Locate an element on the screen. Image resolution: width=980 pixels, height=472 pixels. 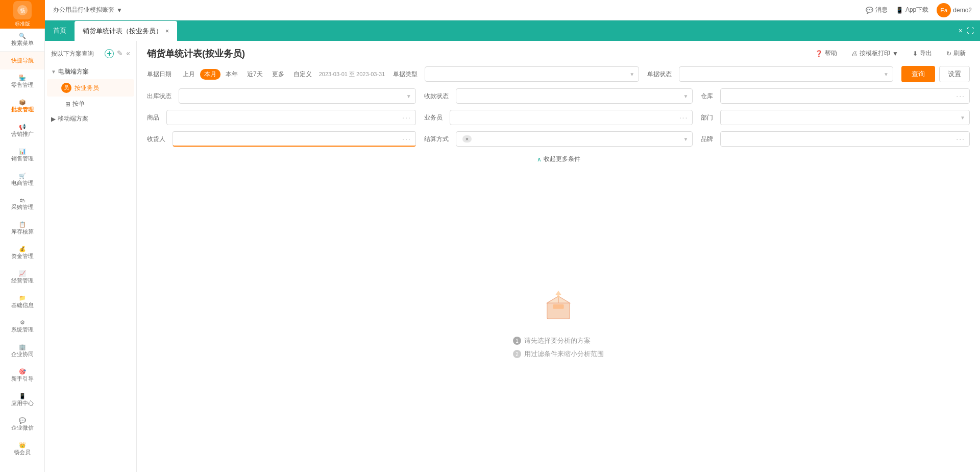
active-tab-label: 销货单统计表（按业务员） is located at coordinates (122, 31).